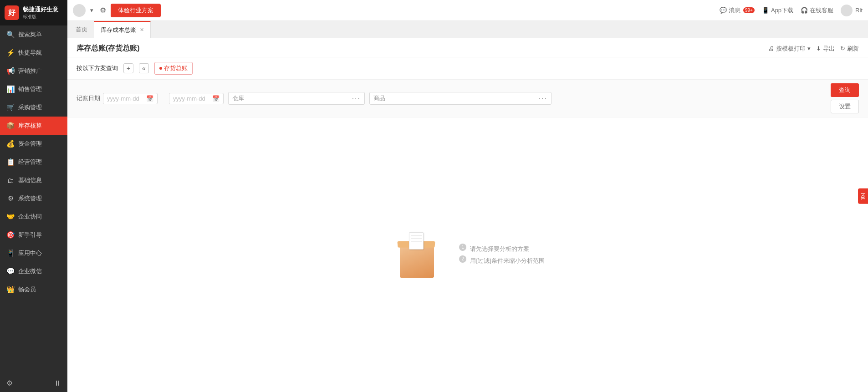 The height and width of the screenshot is (392, 868). I want to click on sidebar-item-sales: 📊 销售管理, so click(34, 89).